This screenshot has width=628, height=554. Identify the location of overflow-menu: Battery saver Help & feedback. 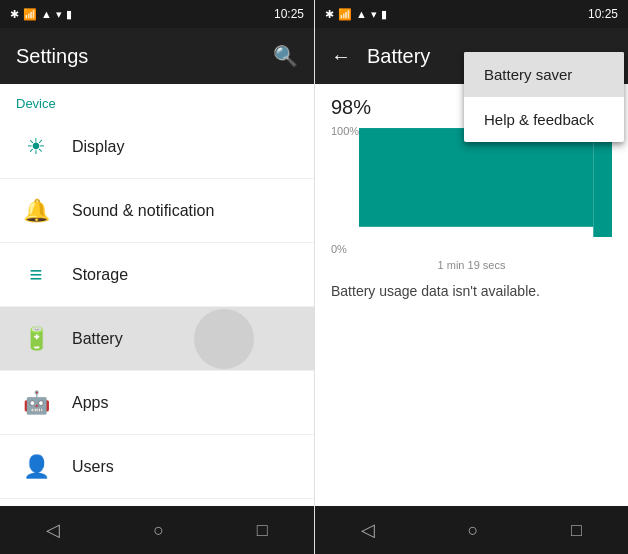
(544, 97).